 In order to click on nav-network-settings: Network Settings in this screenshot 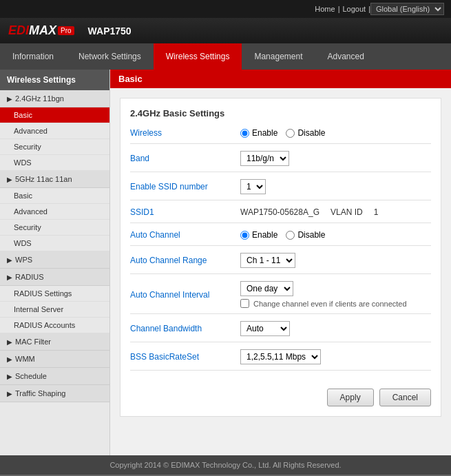, I will do `click(110, 56)`.